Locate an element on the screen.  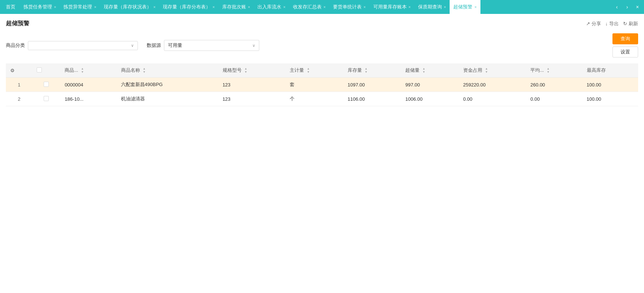
cell-capital: 0.00 is located at coordinates (493, 99).